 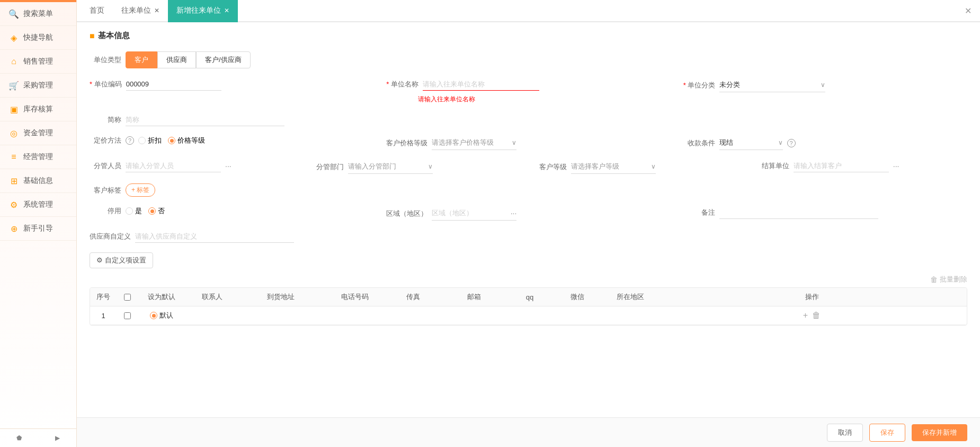 I want to click on row-default-radio, so click(x=154, y=315).